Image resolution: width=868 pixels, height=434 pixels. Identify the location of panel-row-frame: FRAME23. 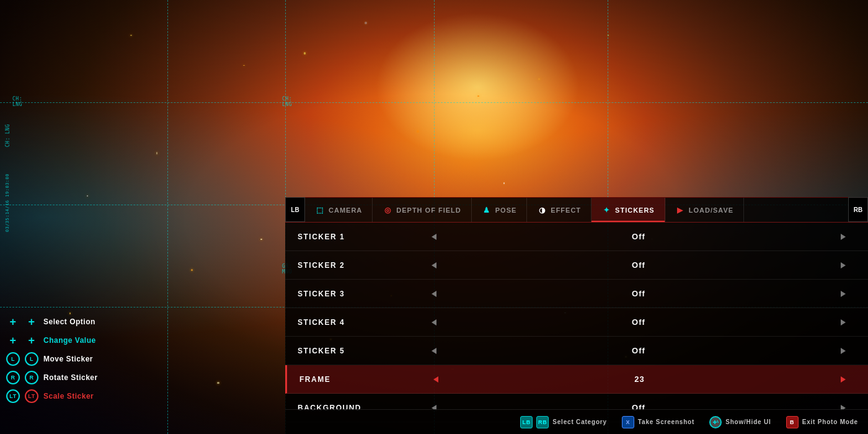
(577, 379).